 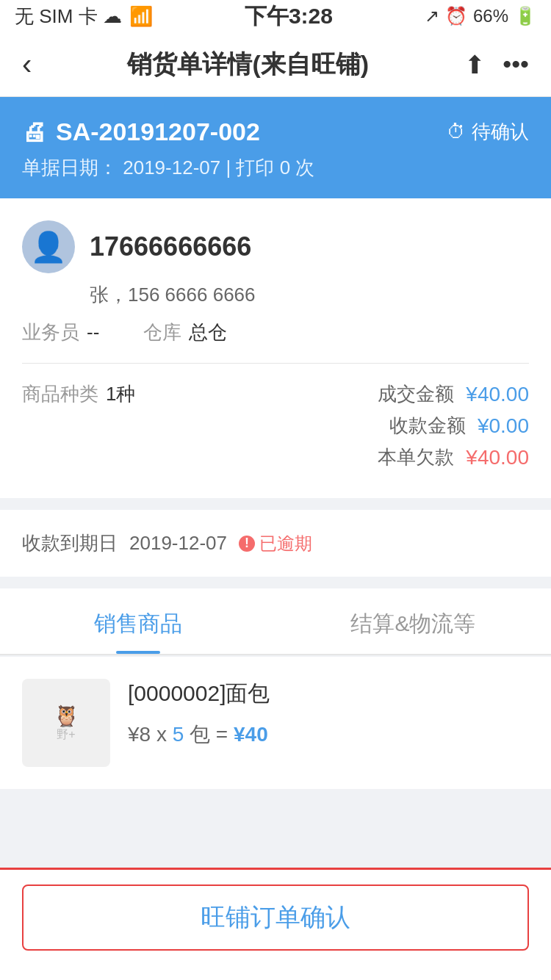 I want to click on salesperson-label: 业务员, so click(x=51, y=332).